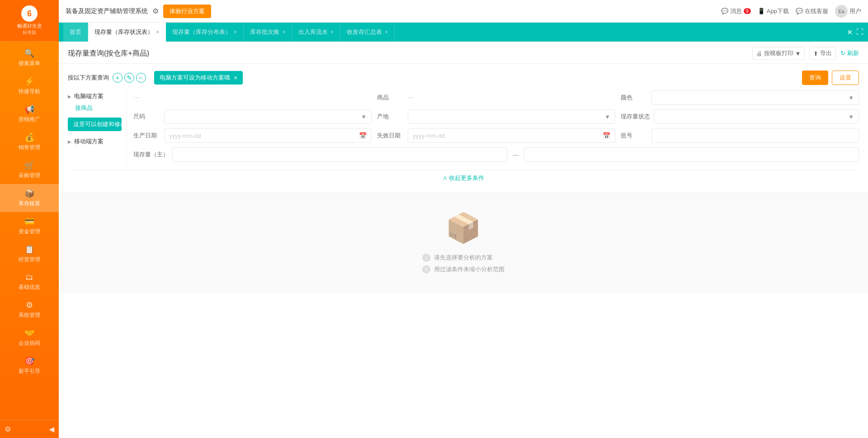  I want to click on sidebar-item-enterprise: 🤝 企业协同, so click(29, 338).